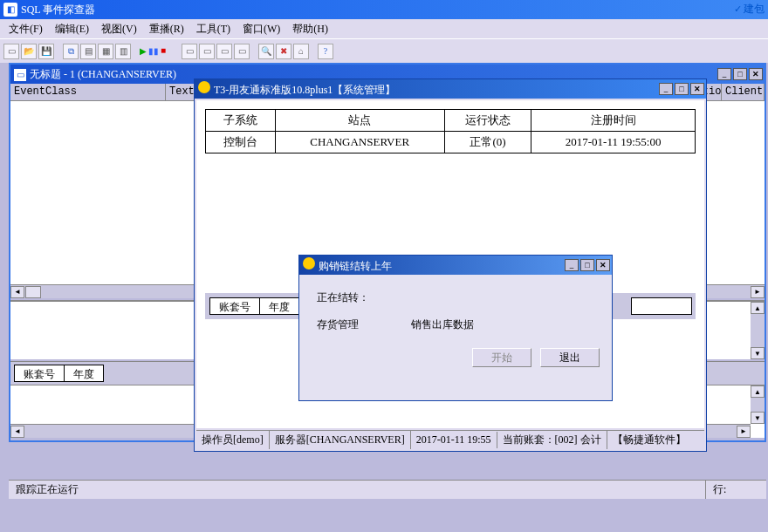 The width and height of the screenshot is (768, 532). I want to click on menu-file: 文件(F), so click(26, 30).